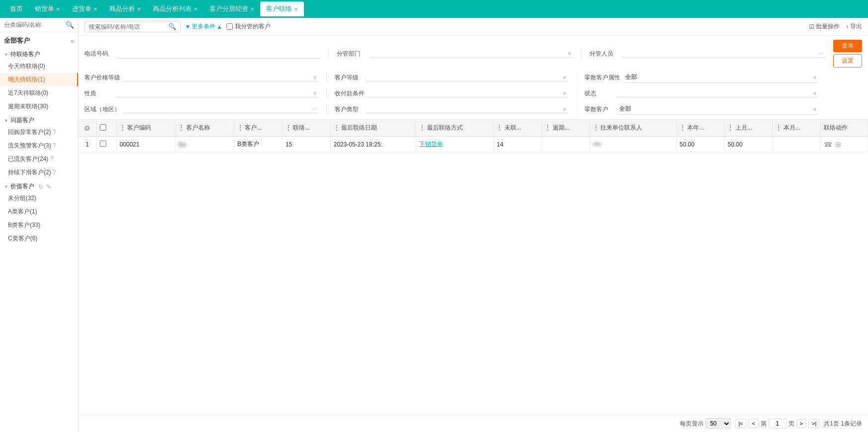 Image resolution: width=868 pixels, height=432 pixels. Describe the element at coordinates (700, 128) in the screenshot. I see `col-this-year: ⋮ 本年...` at that location.